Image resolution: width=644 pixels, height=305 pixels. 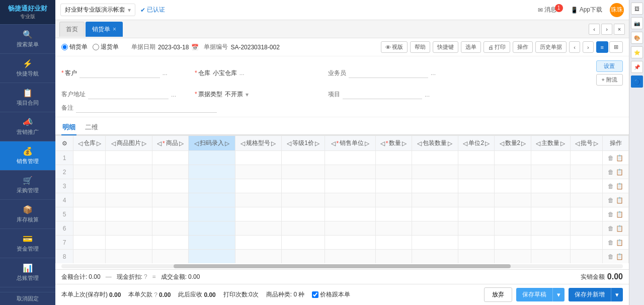 What do you see at coordinates (28, 98) in the screenshot?
I see `sidebar-item-projects: 📋 项目合同` at bounding box center [28, 98].